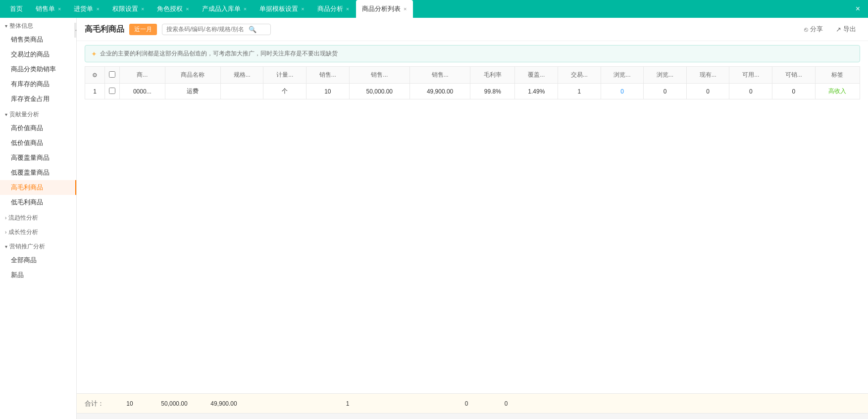  Describe the element at coordinates (59, 9) in the screenshot. I see `nav-tab-sales-close: ×` at that location.